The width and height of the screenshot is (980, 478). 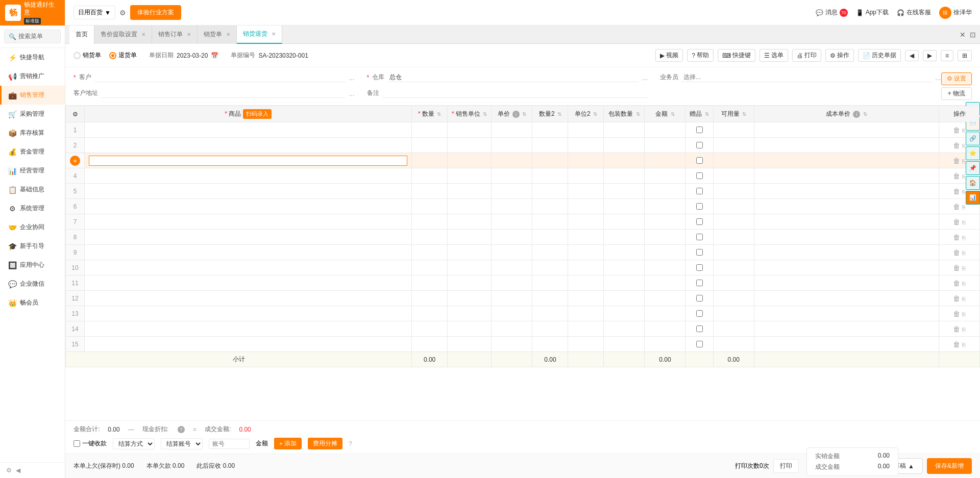 I want to click on delete-btn-11: 🗑, so click(x=957, y=283).